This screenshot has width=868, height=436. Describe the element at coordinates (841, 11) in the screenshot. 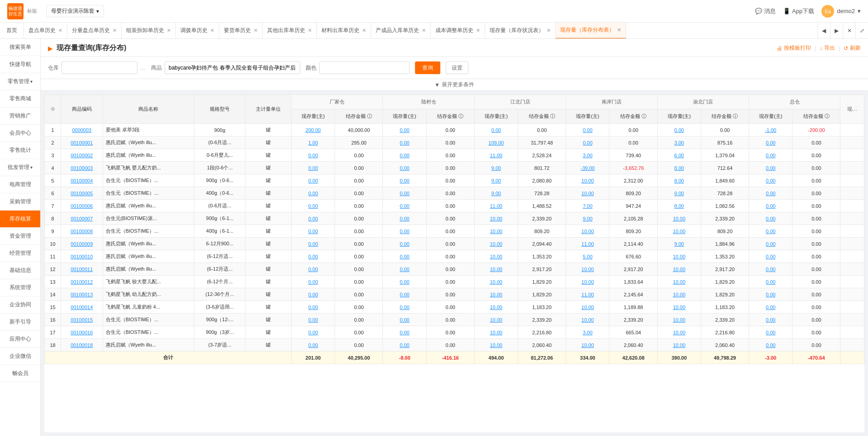

I see `user-info: Ea demo2 ▾` at that location.